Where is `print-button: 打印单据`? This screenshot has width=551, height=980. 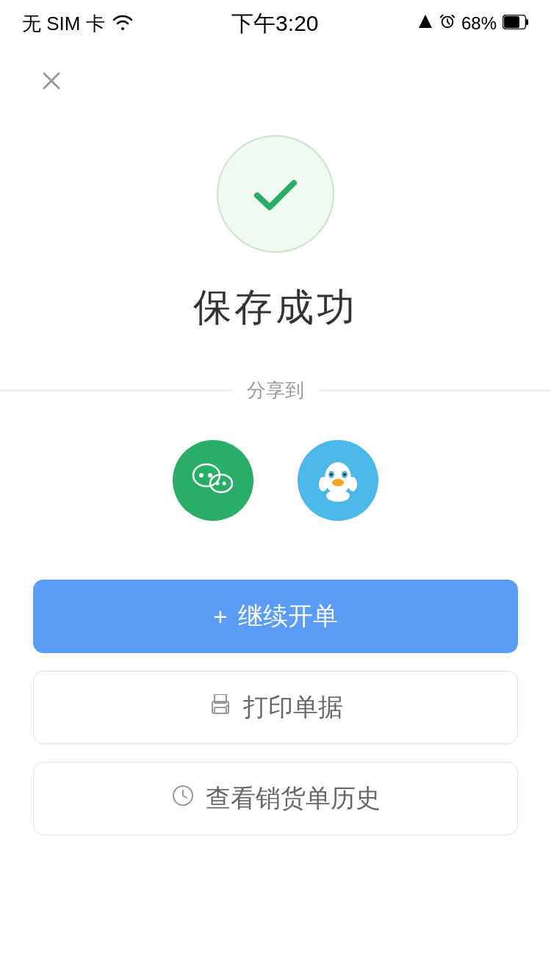 print-button: 打印单据 is located at coordinates (276, 707).